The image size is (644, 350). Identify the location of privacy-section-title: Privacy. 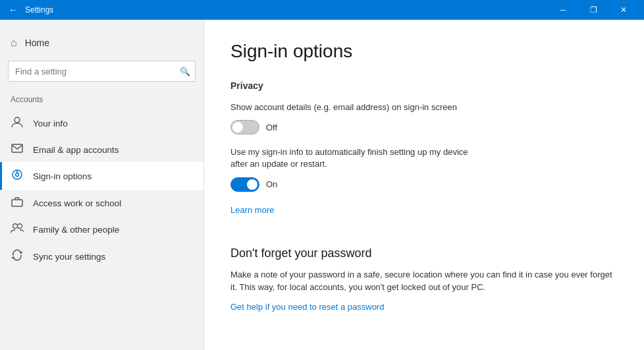
(424, 86).